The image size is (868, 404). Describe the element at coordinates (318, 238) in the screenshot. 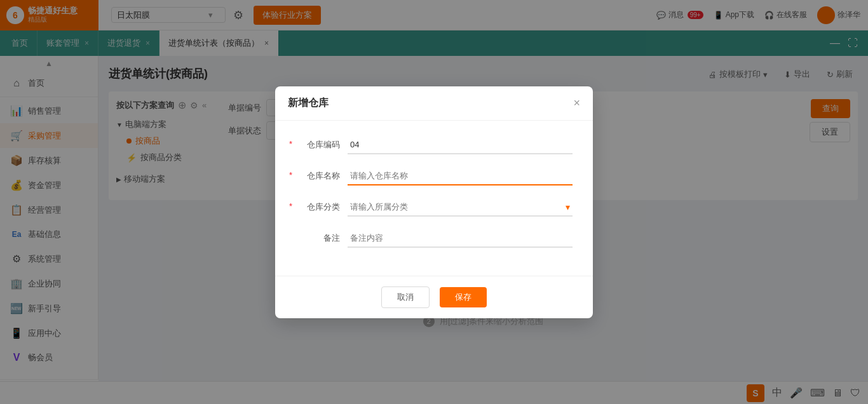

I see `remark-label: 备注` at that location.